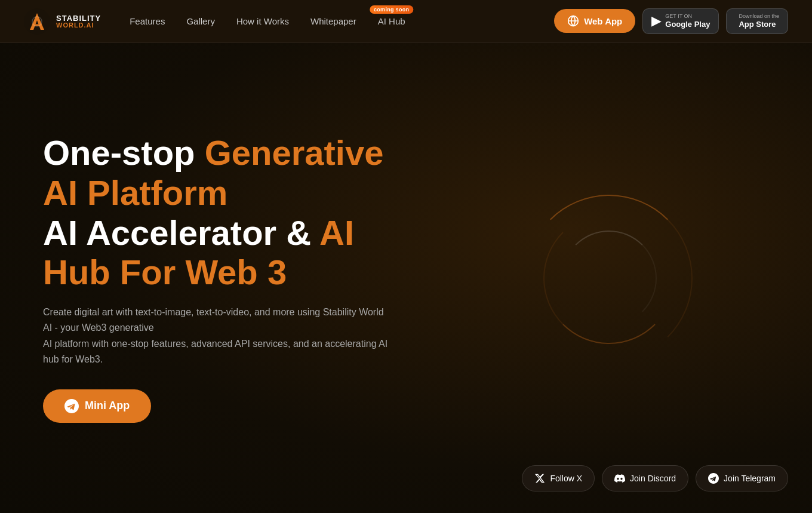 This screenshot has height=513, width=812. What do you see at coordinates (392, 21) in the screenshot?
I see `ai-hub-container: coming soon AI Hub` at bounding box center [392, 21].